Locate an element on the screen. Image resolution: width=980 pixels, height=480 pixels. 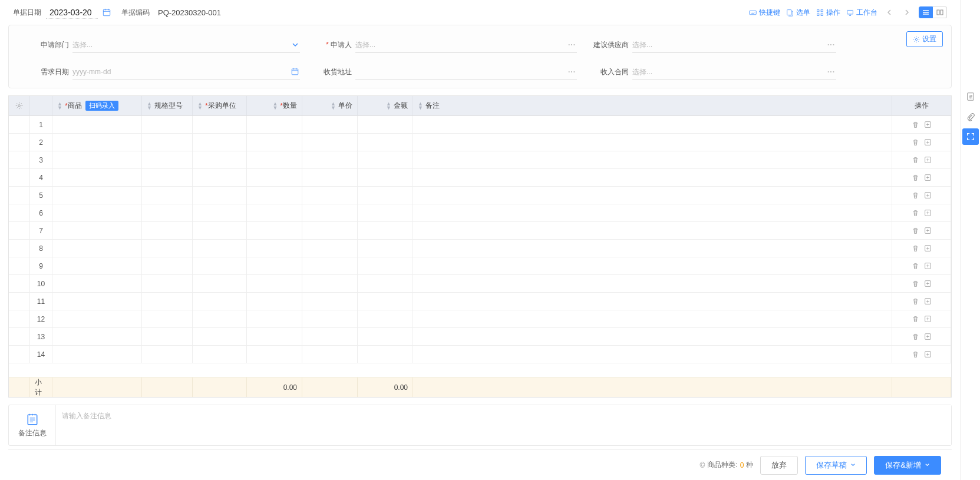
calendar-icon is located at coordinates (295, 72).